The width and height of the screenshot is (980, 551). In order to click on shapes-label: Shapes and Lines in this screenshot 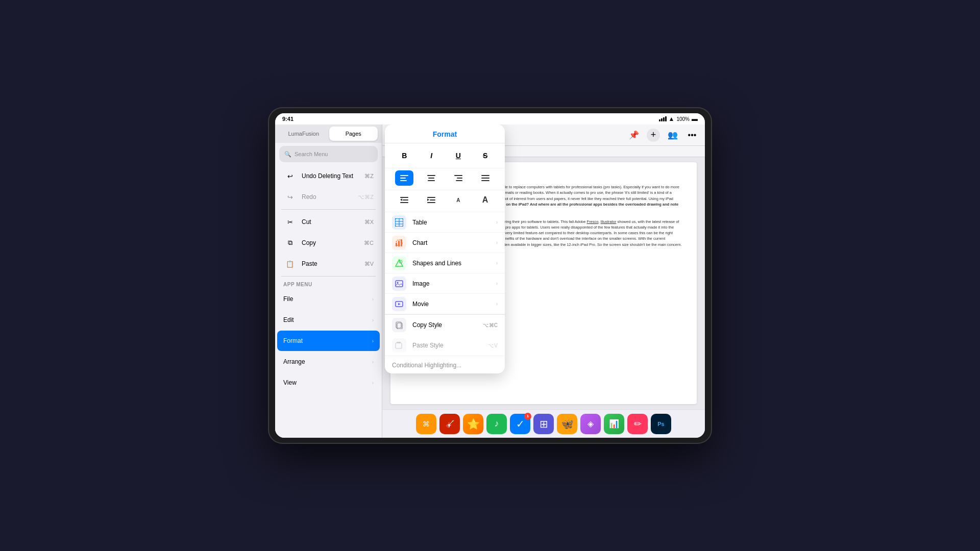, I will do `click(451, 263)`.